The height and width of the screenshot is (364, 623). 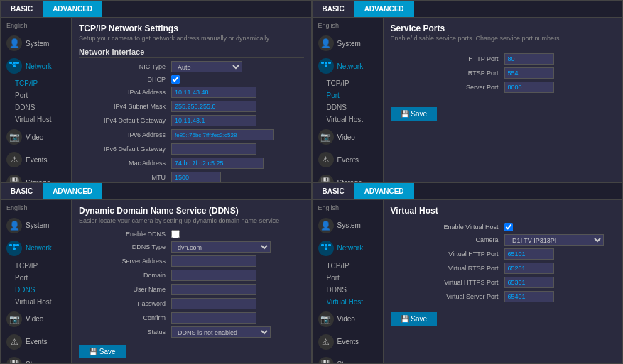 What do you see at coordinates (352, 95) in the screenshot?
I see `submenu-port-port: Port` at bounding box center [352, 95].